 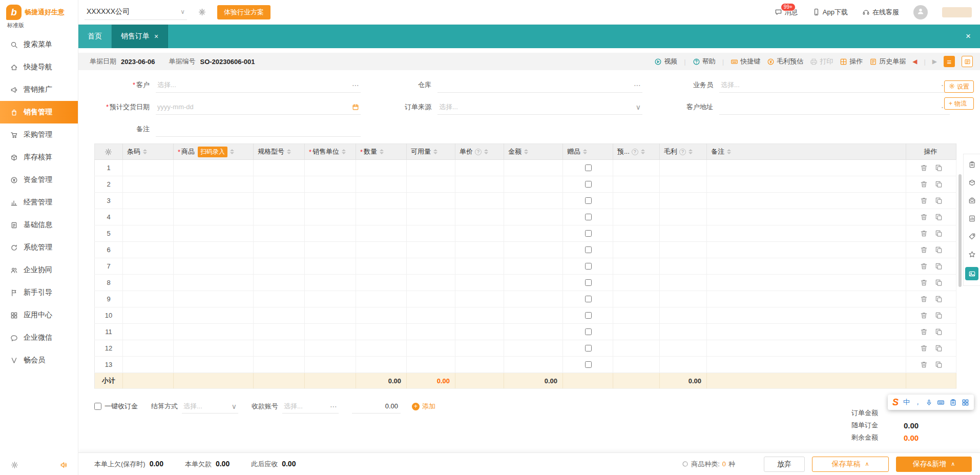 I want to click on speaker-icon, so click(x=64, y=465).